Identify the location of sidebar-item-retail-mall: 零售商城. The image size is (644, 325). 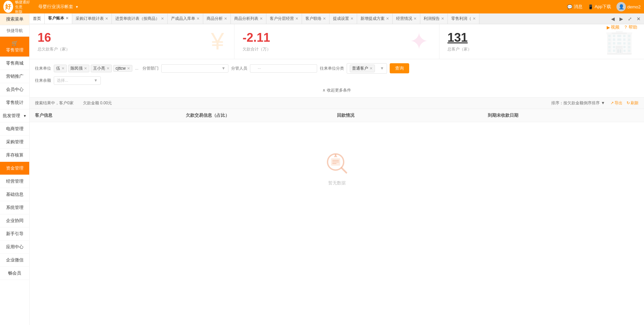
(15, 63).